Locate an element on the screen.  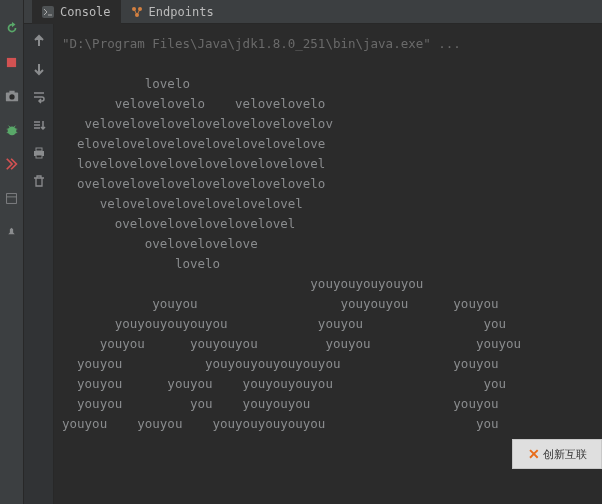
console-icon is located at coordinates (48, 12).